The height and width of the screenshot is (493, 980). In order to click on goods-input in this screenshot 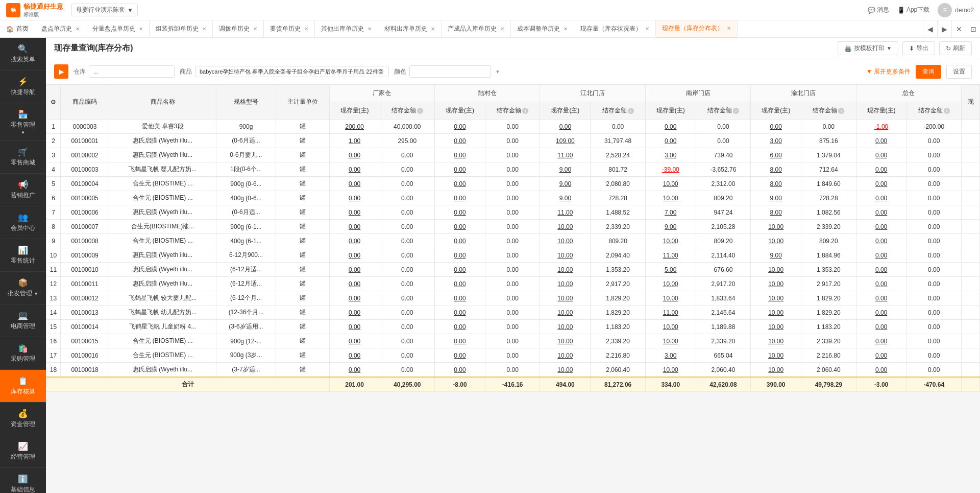, I will do `click(292, 72)`.